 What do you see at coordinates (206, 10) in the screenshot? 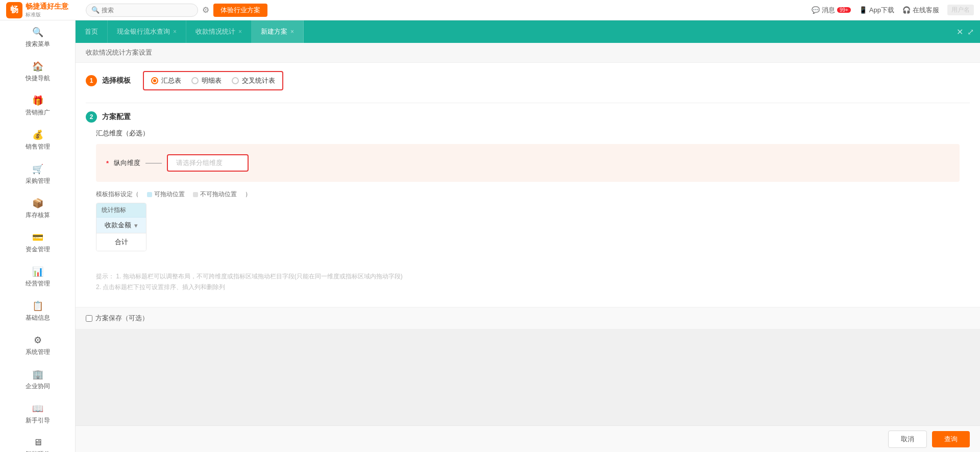
I see `gear-icon: ⚙` at bounding box center [206, 10].